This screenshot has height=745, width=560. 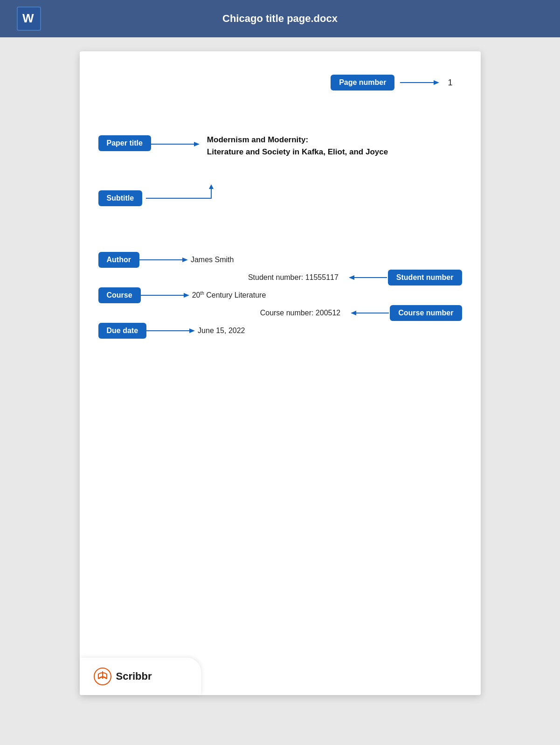 What do you see at coordinates (166, 260) in the screenshot?
I see `author-annotation: Author James Smith` at bounding box center [166, 260].